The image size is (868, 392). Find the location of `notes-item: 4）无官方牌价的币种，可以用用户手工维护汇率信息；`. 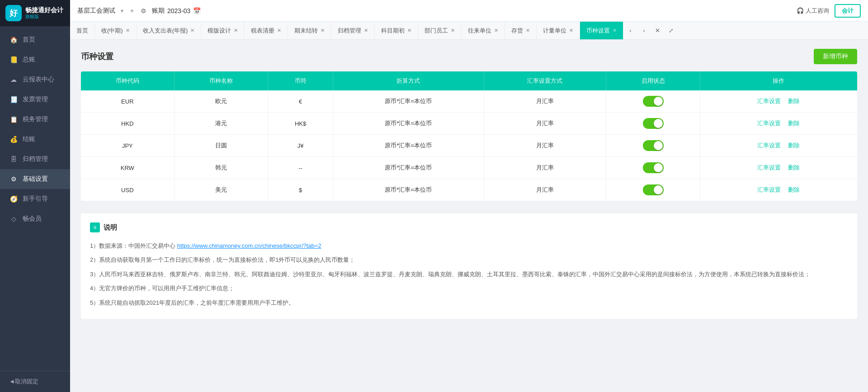

notes-item: 4）无官方牌价的币种，可以用用户手工维护汇率信息； is located at coordinates (469, 288).